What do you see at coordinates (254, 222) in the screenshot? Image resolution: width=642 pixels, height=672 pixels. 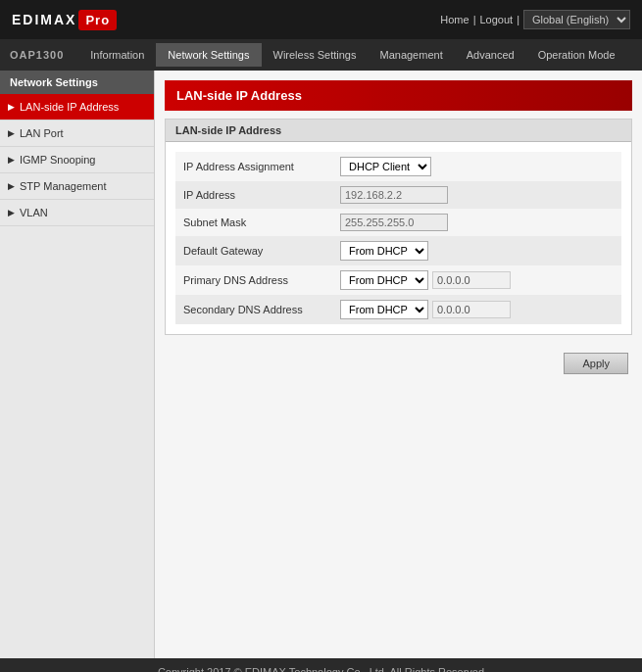 I see `subnet-mask-label: Subnet Mask` at bounding box center [254, 222].